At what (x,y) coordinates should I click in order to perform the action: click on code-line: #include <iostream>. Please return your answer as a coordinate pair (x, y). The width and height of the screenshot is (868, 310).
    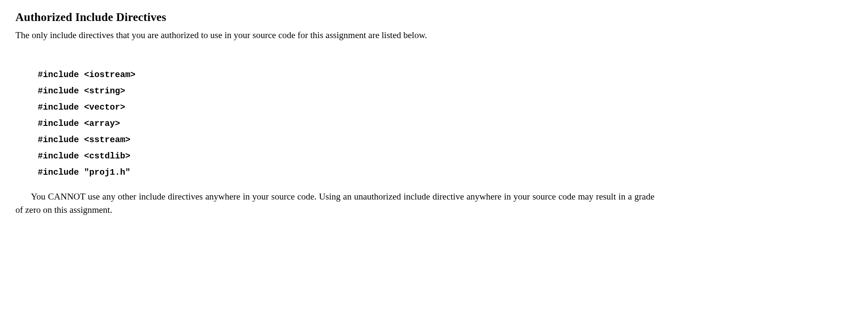
    Looking at the image, I should click on (87, 75).